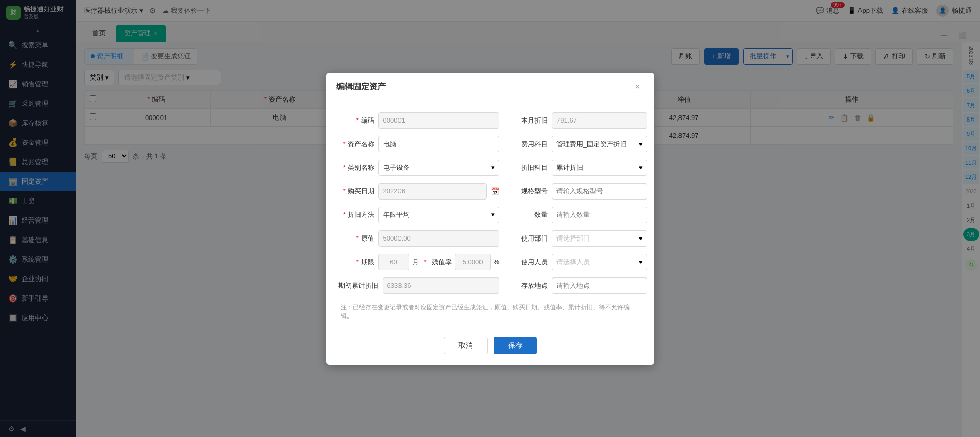 The height and width of the screenshot is (437, 980). I want to click on dept-select: 请选择部门 ▾, so click(599, 239).